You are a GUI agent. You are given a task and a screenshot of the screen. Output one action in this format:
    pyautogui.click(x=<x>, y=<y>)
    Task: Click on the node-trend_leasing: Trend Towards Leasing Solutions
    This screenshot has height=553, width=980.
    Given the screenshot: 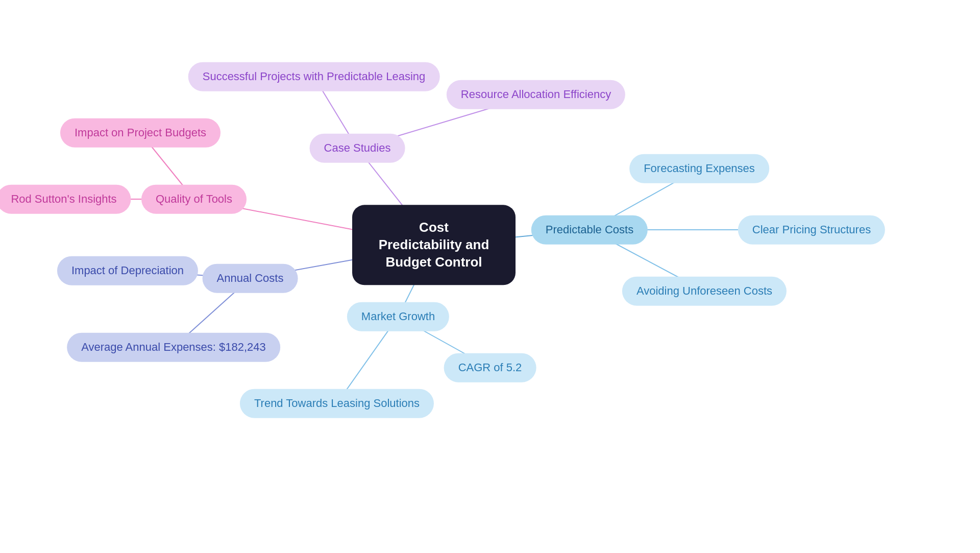 What is the action you would take?
    pyautogui.click(x=337, y=403)
    